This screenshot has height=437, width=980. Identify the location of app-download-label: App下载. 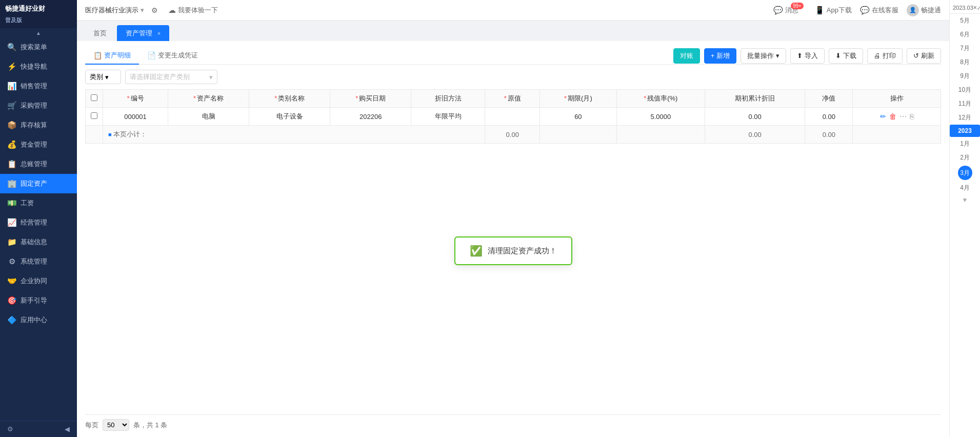
(839, 10).